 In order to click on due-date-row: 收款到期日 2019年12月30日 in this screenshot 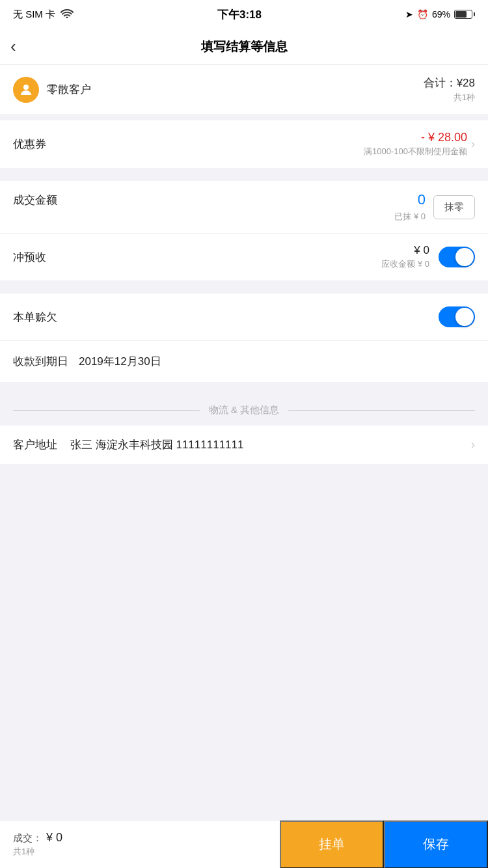, I will do `click(244, 361)`.